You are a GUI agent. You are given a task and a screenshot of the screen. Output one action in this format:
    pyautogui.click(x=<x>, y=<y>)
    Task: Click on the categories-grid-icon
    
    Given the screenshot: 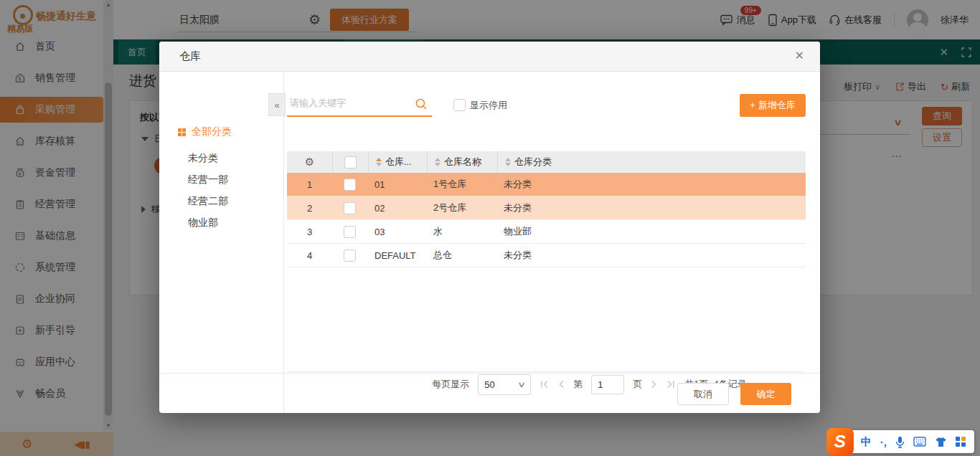 What is the action you would take?
    pyautogui.click(x=182, y=132)
    